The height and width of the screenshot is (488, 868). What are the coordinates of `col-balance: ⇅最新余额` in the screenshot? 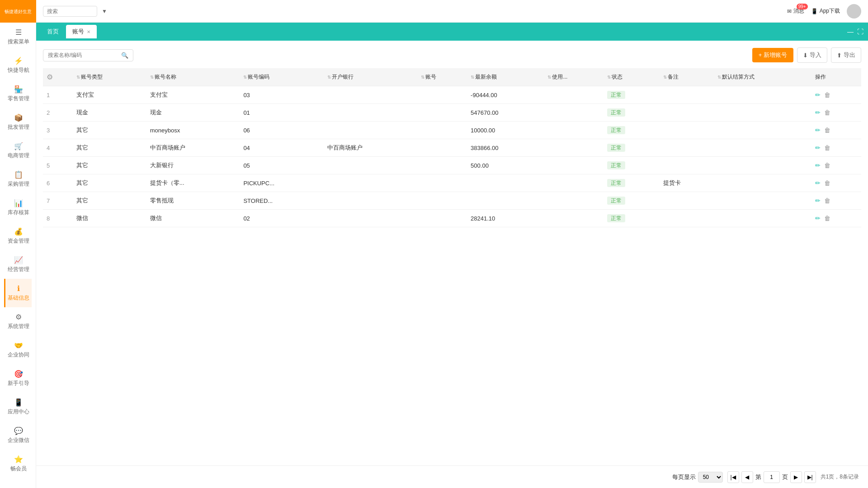 It's located at (505, 77).